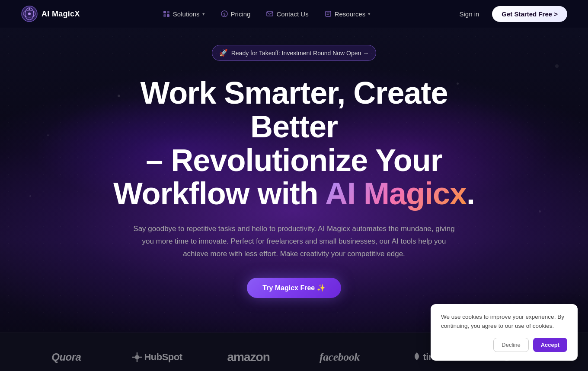 This screenshot has width=588, height=371. What do you see at coordinates (157, 357) in the screenshot?
I see `logo-hubspot: HubSpot` at bounding box center [157, 357].